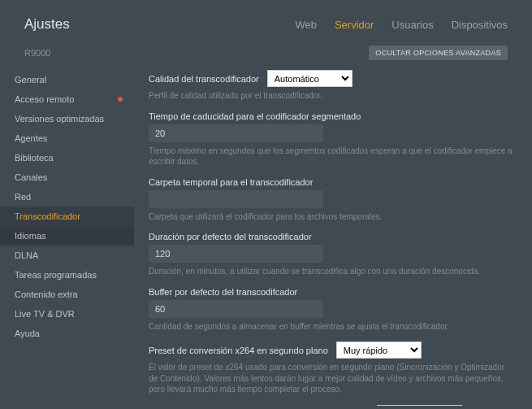 The height and width of the screenshot is (409, 532). Describe the element at coordinates (67, 314) in the screenshot. I see `sidebar-item-live-tv-dvr: Live TV & DVR` at that location.